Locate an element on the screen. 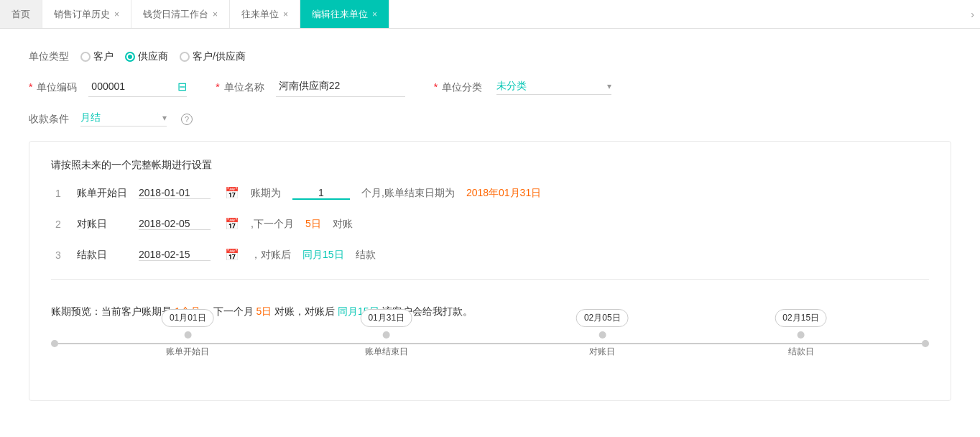  radio-supplier-label: 供应商 is located at coordinates (153, 57).